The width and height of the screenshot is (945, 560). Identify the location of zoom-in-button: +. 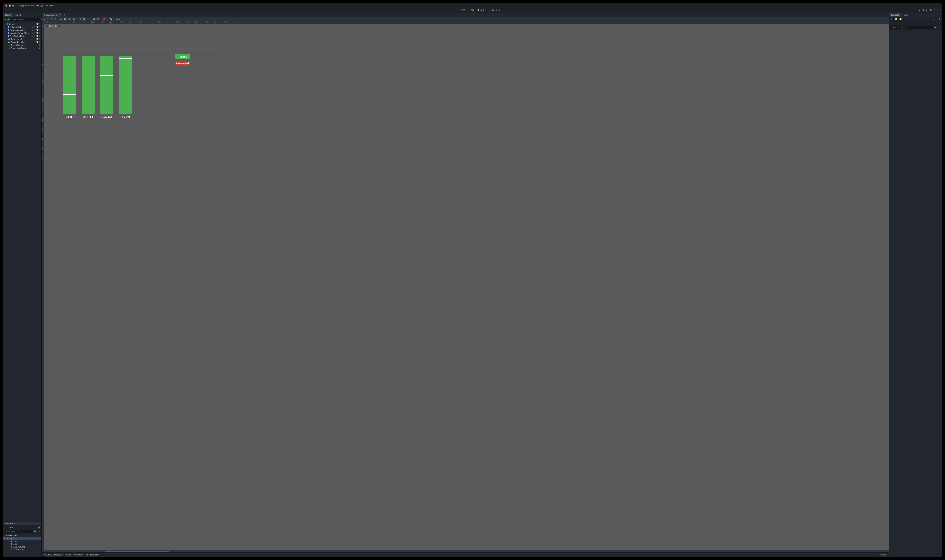
(59, 26).